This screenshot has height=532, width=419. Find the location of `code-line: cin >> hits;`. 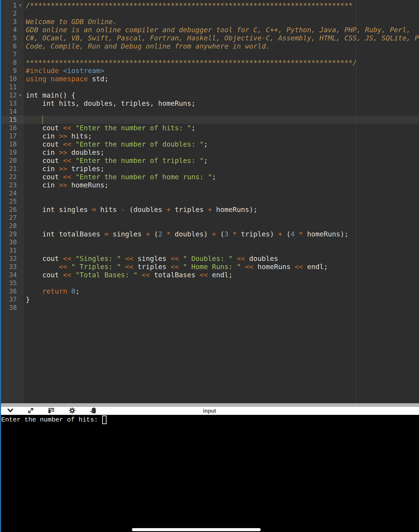

code-line: cin >> hits; is located at coordinates (222, 136).